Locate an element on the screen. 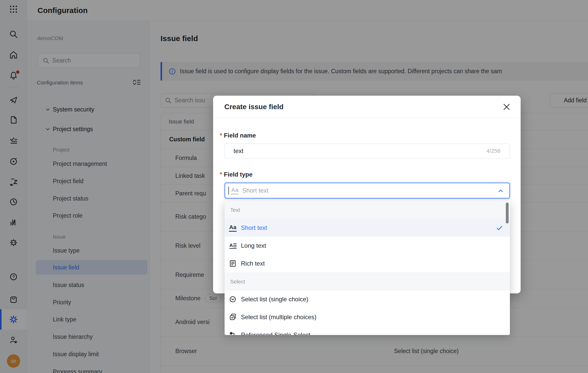  svg-text: A is located at coordinates (231, 245).